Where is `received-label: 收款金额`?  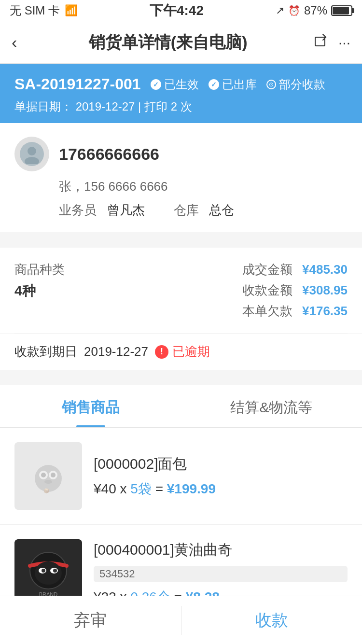 received-label: 收款金额 is located at coordinates (267, 291).